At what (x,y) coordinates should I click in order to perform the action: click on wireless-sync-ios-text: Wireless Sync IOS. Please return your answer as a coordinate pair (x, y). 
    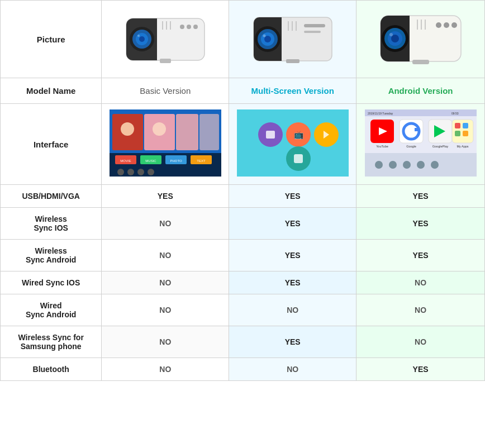
    Looking at the image, I should click on (50, 223).